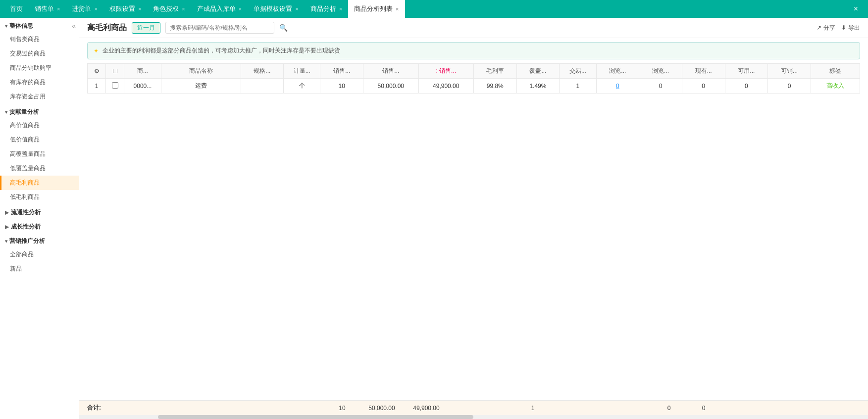 The height and width of the screenshot is (419, 868). Describe the element at coordinates (40, 240) in the screenshot. I see `sidebar-group-marketing: ▾ 营销推广分析` at that location.